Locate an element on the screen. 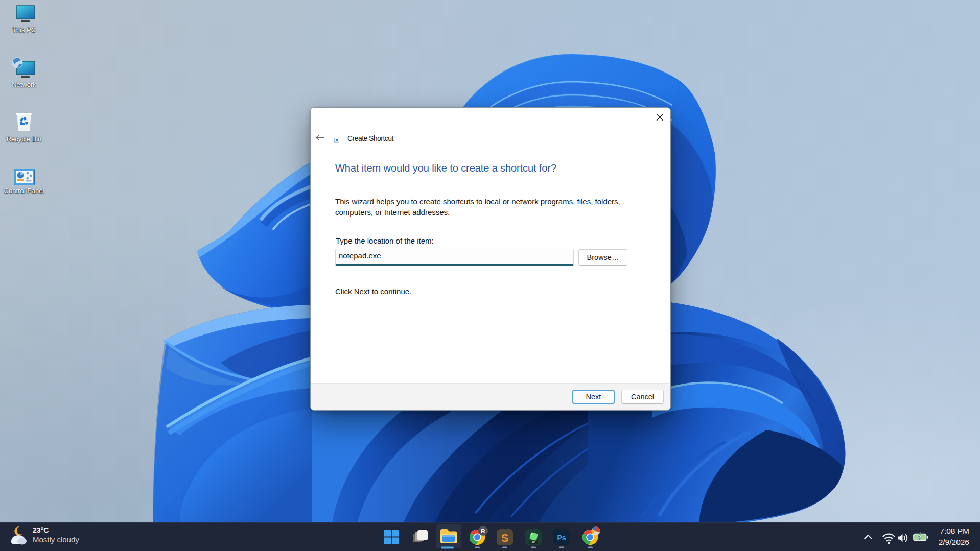  svg-text: w is located at coordinates (533, 542).